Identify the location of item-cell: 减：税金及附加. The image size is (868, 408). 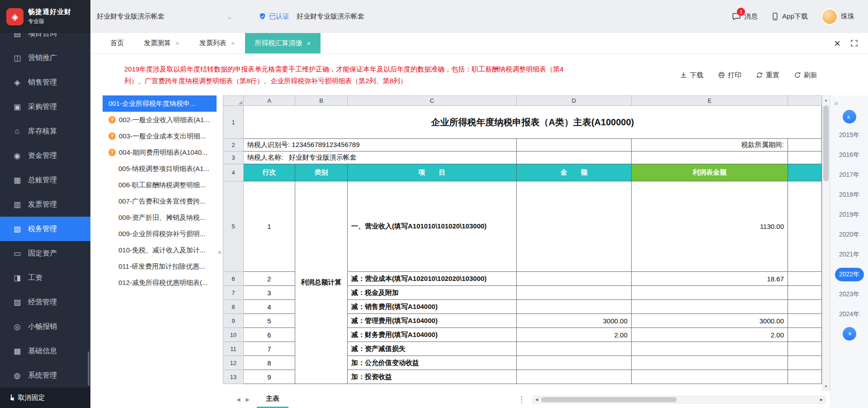
(432, 293).